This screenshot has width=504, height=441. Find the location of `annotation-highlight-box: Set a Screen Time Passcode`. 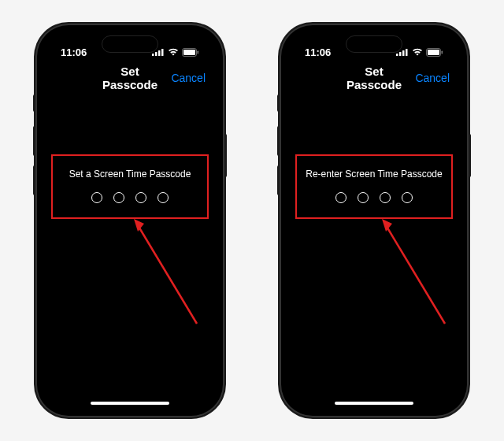

annotation-highlight-box: Set a Screen Time Passcode is located at coordinates (130, 187).